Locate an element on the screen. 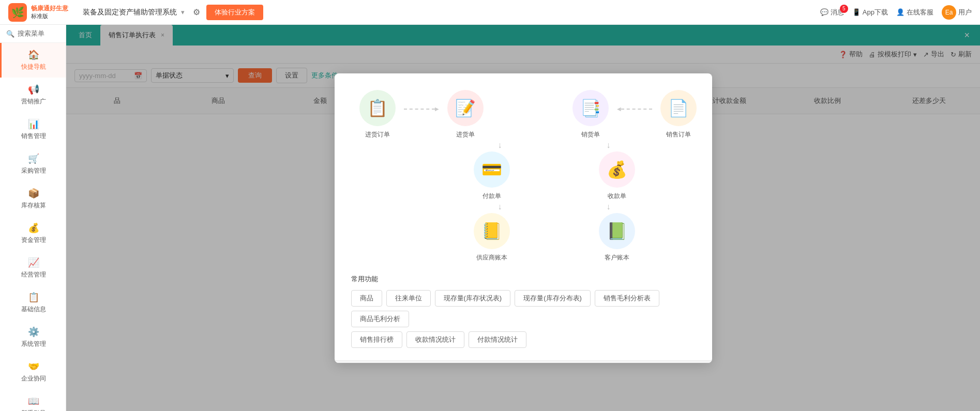 The image size is (980, 411). func-btn-product-gross: 商品毛利分析 is located at coordinates (380, 319).